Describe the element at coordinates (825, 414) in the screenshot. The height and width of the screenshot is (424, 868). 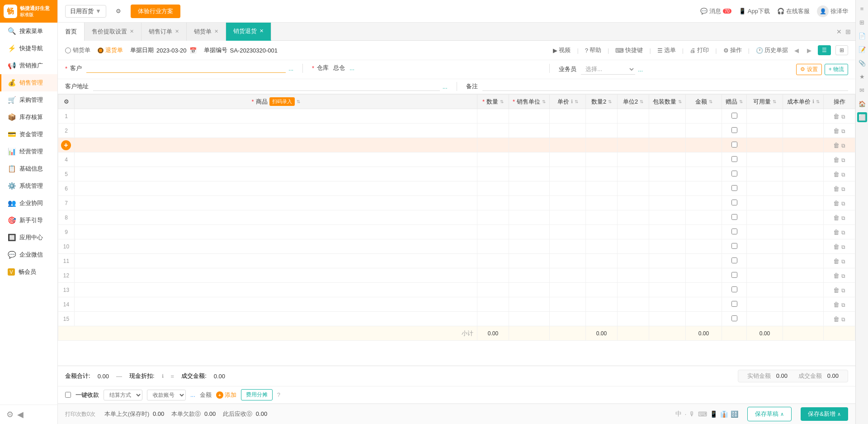
I see `save-new-btn: 保存&新增 ∧` at that location.